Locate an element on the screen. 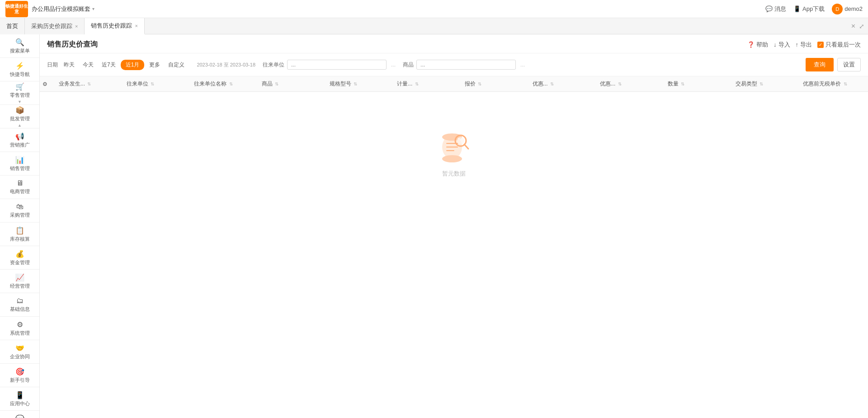  show-last-only-toggle: 只看最后一次 is located at coordinates (839, 45).